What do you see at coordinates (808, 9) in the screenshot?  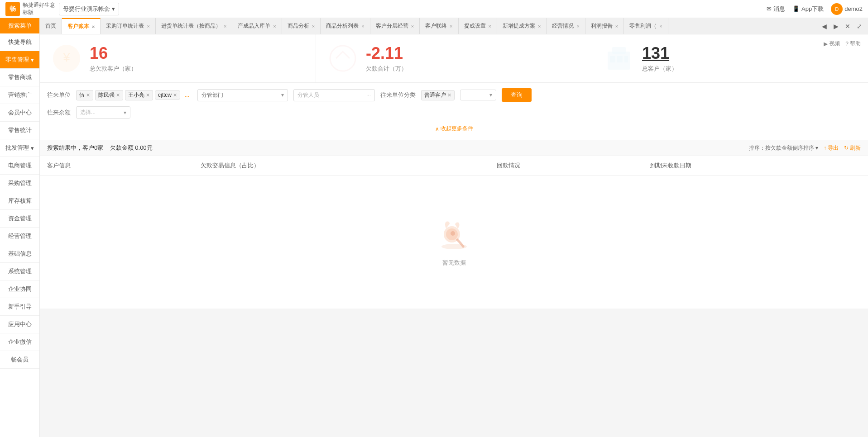 I see `app-download-btn: 📱 App下载` at bounding box center [808, 9].